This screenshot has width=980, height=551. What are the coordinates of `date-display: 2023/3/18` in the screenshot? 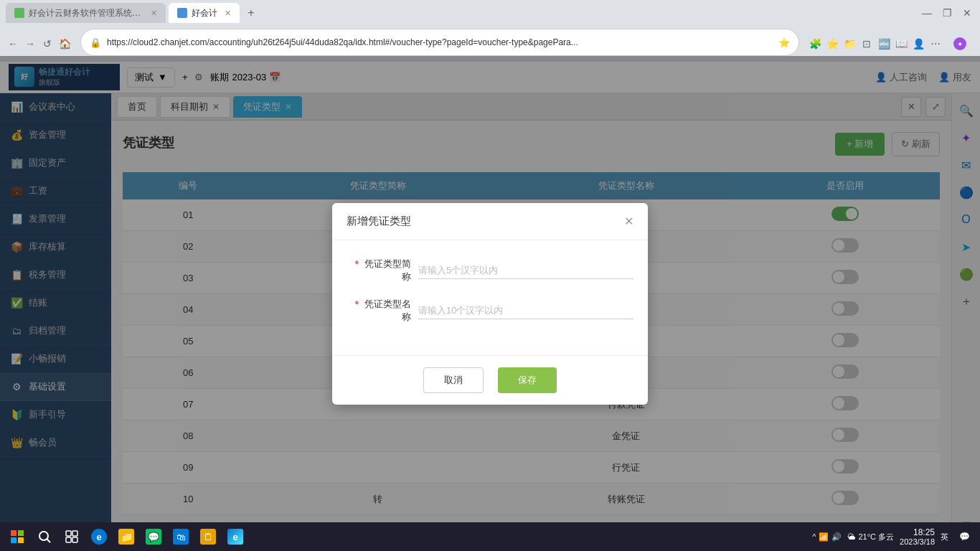 It's located at (917, 542).